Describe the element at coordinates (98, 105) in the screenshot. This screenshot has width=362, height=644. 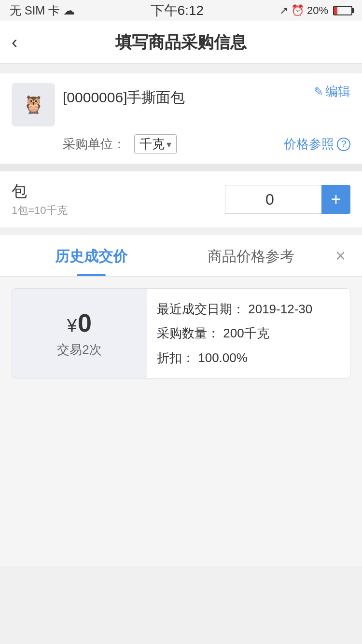
I see `product-left: 🦉 [0000006]手撕面包` at that location.